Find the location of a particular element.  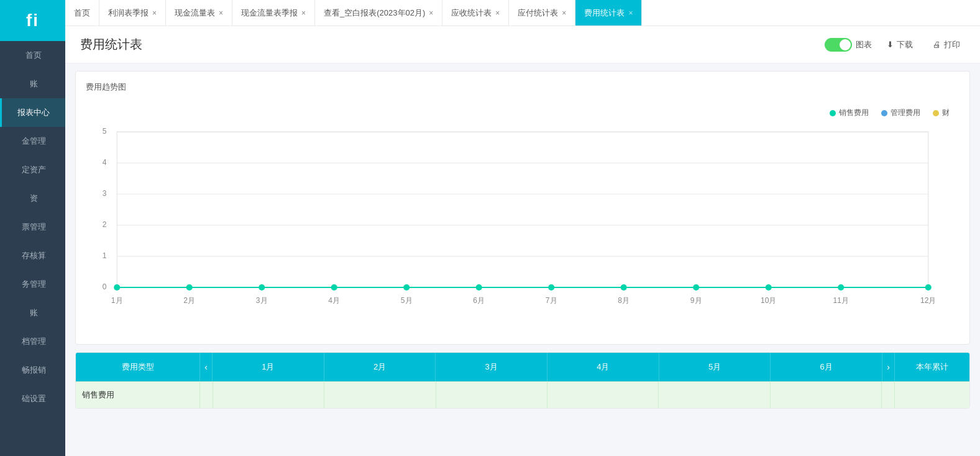

chart-label: 图表 is located at coordinates (864, 45).